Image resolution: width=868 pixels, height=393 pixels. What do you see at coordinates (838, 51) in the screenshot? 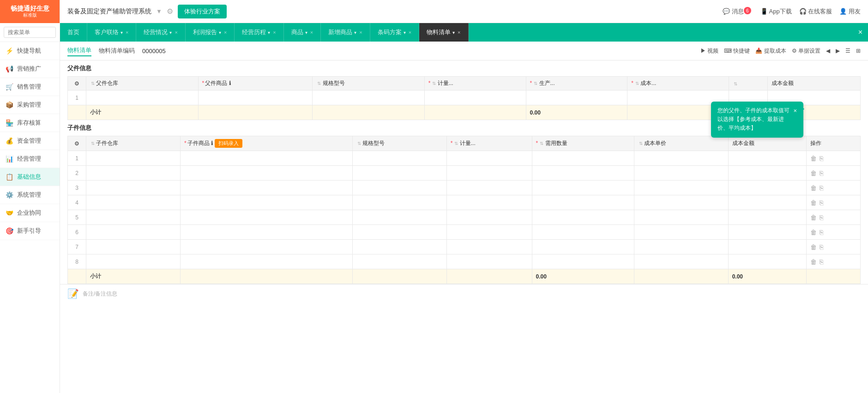
I see `nav-next-button: ▶` at bounding box center [838, 51].